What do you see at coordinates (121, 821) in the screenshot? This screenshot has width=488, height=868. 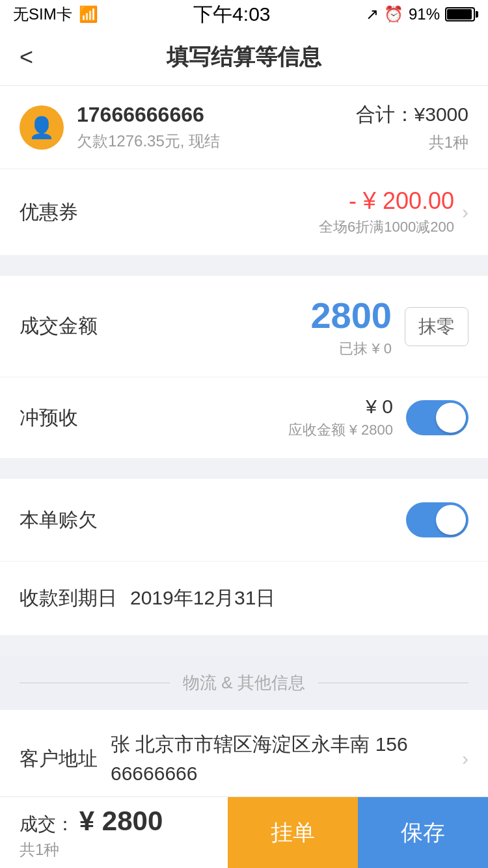 I see `bottom-deal-amount: ¥ 2800` at bounding box center [121, 821].